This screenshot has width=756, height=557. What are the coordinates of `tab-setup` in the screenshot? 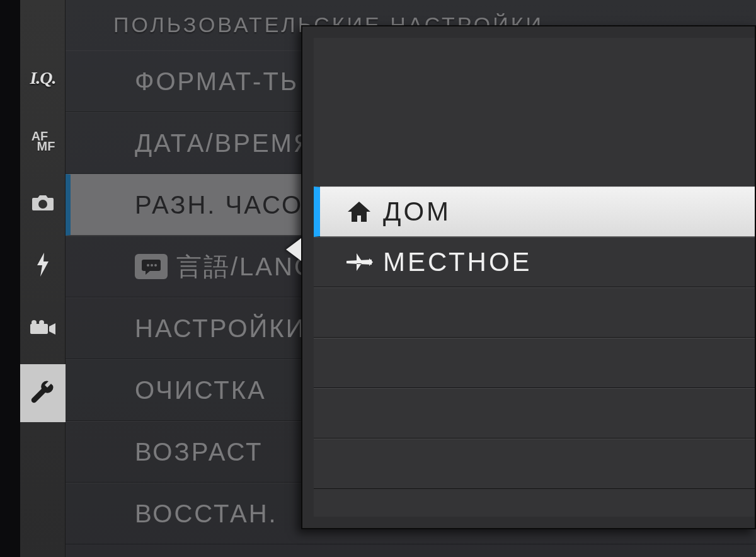 It's located at (43, 393).